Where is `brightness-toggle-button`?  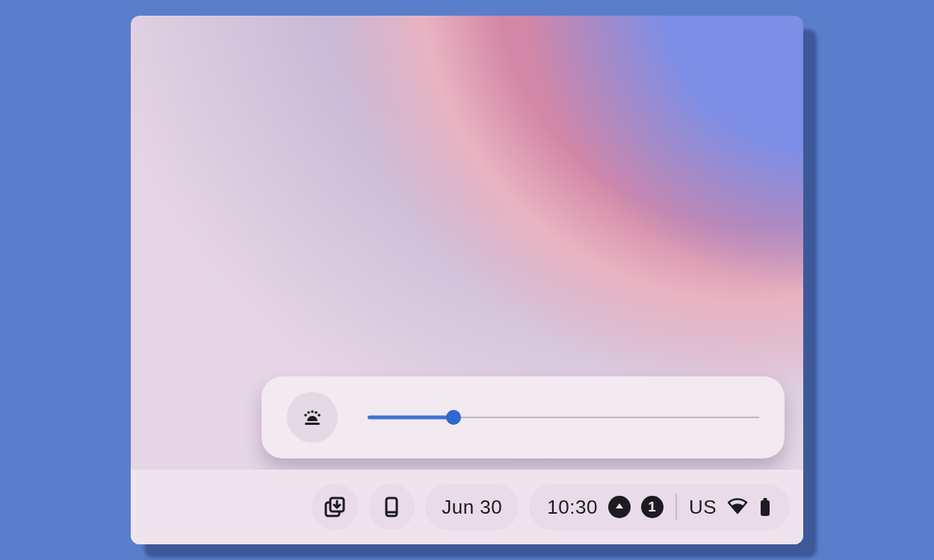 brightness-toggle-button is located at coordinates (312, 417).